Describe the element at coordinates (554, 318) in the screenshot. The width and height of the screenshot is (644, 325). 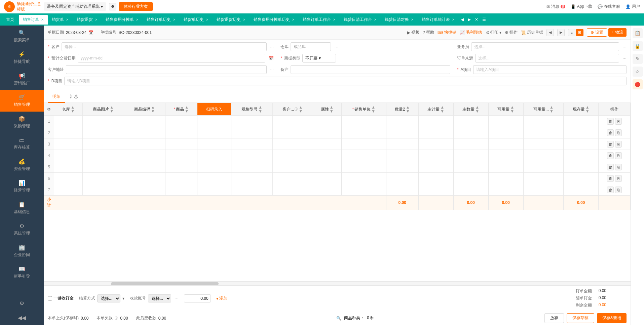
I see `discard-btn: 放弃` at that location.